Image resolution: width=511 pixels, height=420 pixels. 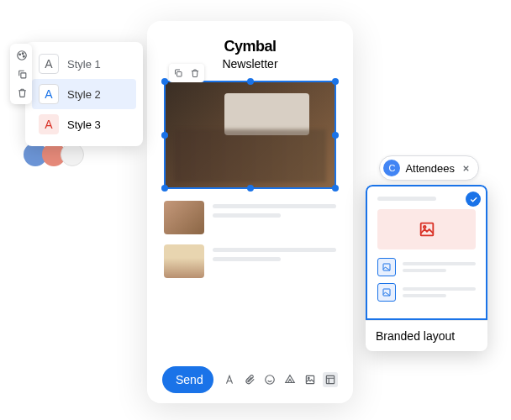 What do you see at coordinates (188, 380) in the screenshot?
I see `send-button: Send` at bounding box center [188, 380].